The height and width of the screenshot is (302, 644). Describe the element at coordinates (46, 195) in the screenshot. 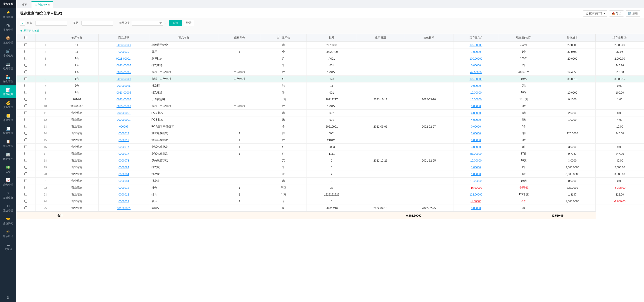

I see `table-cell: 23` at that location.